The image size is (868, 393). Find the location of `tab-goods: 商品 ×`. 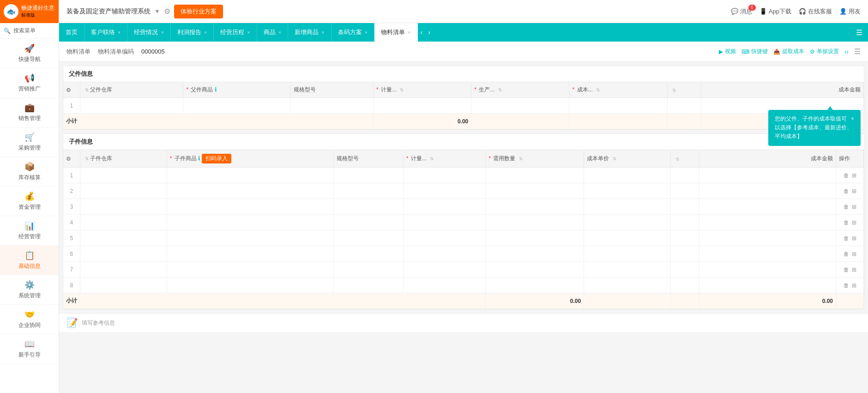

tab-goods: 商品 × is located at coordinates (272, 32).